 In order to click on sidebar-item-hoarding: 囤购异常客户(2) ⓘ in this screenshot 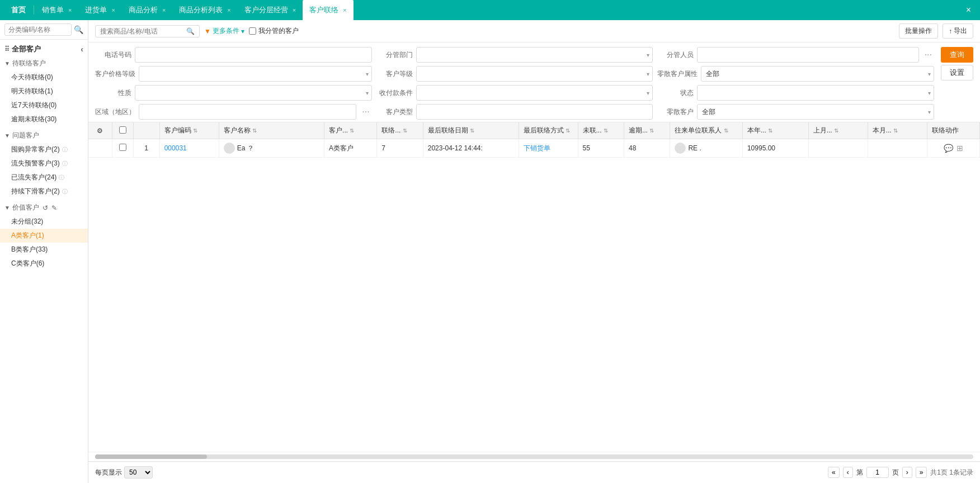, I will do `click(44, 150)`.